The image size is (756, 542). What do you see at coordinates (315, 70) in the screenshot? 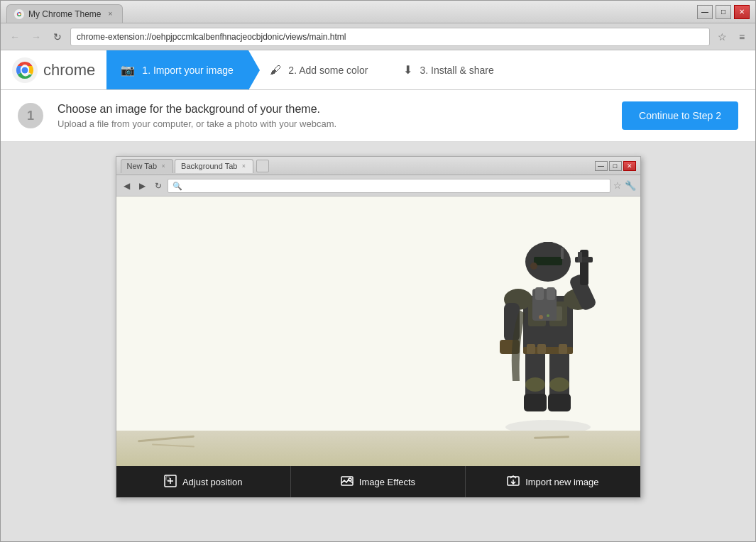
I see `step-2: 🖌 2. Add some color` at bounding box center [315, 70].